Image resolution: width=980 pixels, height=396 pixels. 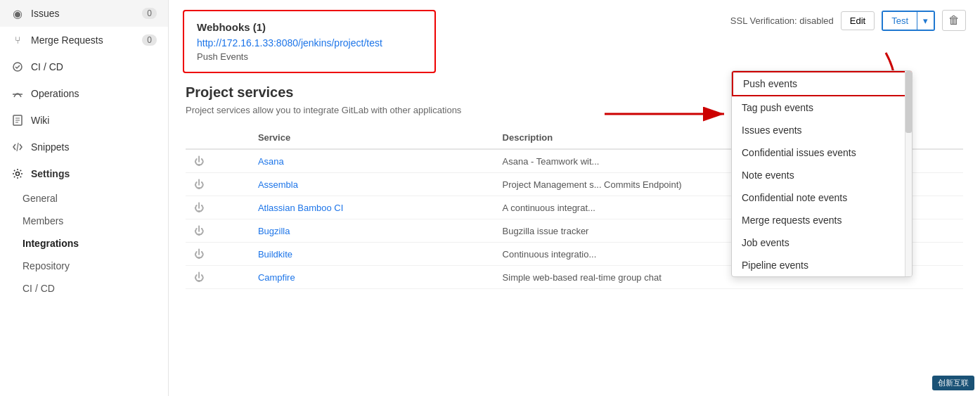 I want to click on service-link: Buildkite, so click(x=276, y=255).